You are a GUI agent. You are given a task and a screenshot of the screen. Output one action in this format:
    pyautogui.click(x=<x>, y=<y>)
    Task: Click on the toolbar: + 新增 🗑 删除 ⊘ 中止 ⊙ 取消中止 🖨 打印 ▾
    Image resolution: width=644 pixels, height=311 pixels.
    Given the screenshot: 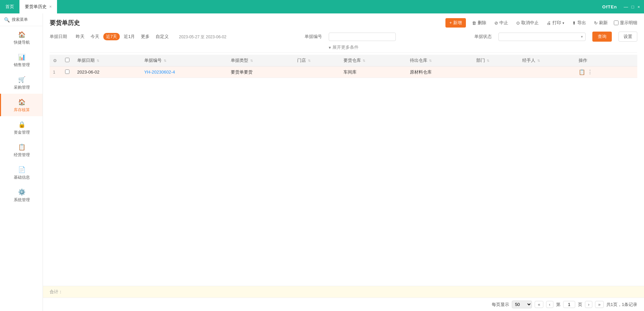 What is the action you would take?
    pyautogui.click(x=541, y=23)
    